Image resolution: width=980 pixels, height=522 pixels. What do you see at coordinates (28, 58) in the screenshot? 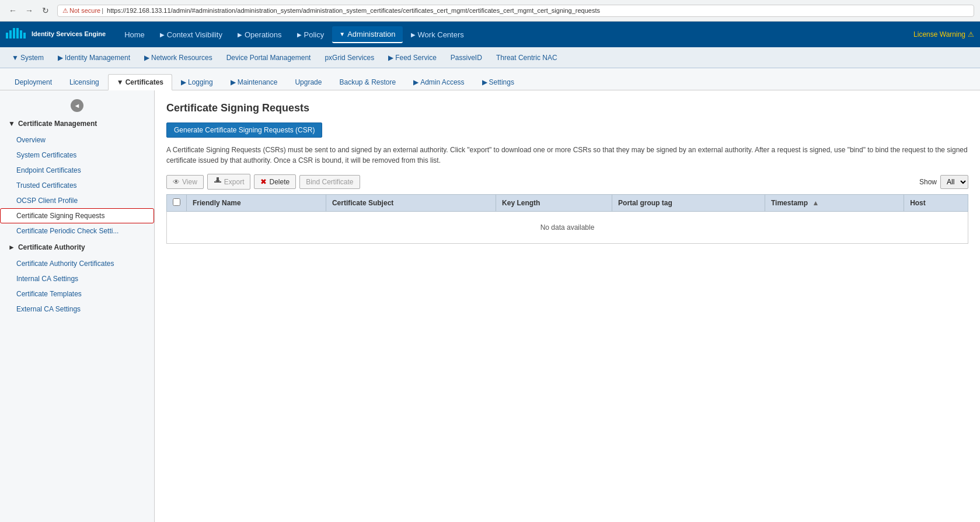
I see `nav-system: ▼ System` at bounding box center [28, 58].